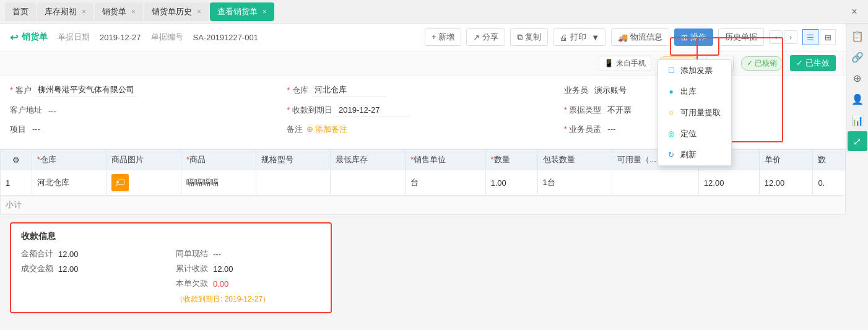 This screenshot has width=868, height=330. What do you see at coordinates (86, 90) in the screenshot?
I see `customer-value: 柳州粤港平安气体有限公司` at bounding box center [86, 90].